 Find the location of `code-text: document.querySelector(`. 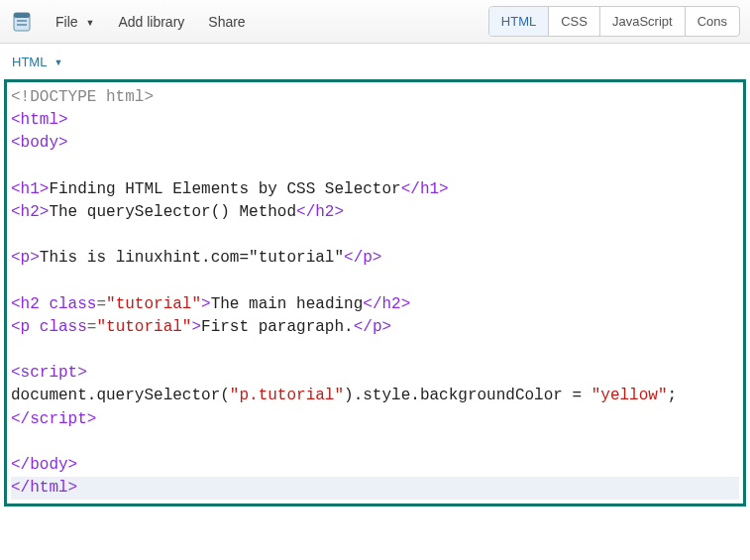

code-text: document.querySelector( is located at coordinates (121, 395).